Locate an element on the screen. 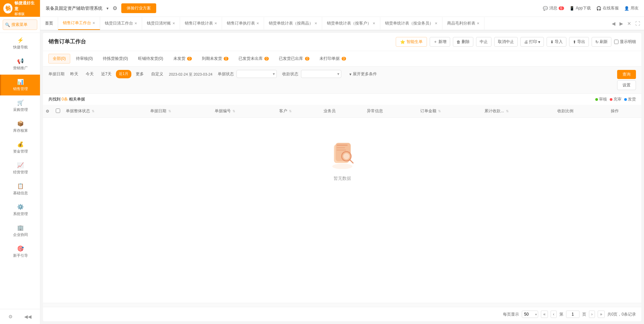  tab-sales-stats-customer: 销货单统计表（按客户） ✕ is located at coordinates (351, 24).